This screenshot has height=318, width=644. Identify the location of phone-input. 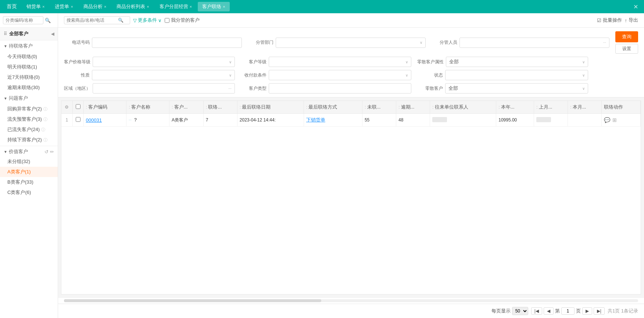
(167, 43).